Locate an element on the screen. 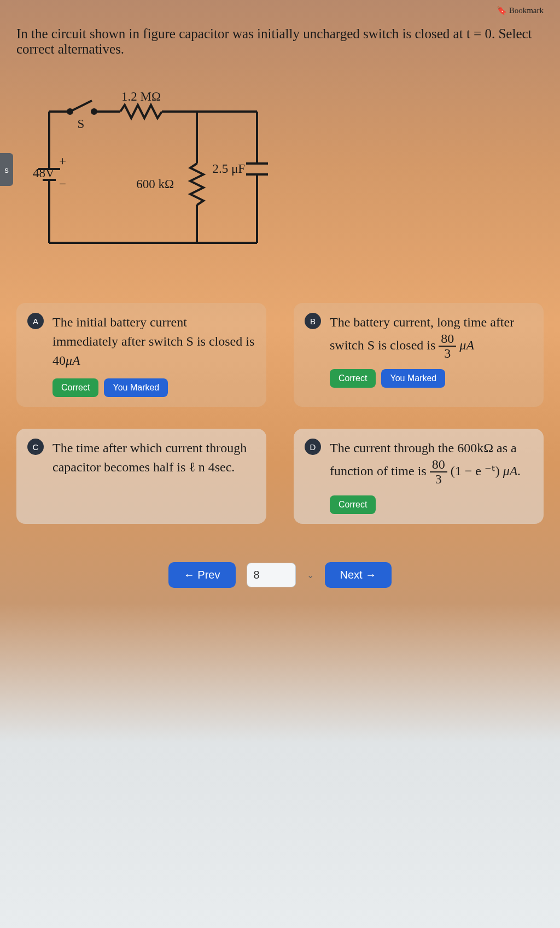 Image resolution: width=560 pixels, height=928 pixels. option-body: The initial battery current immediately … is located at coordinates (154, 355).